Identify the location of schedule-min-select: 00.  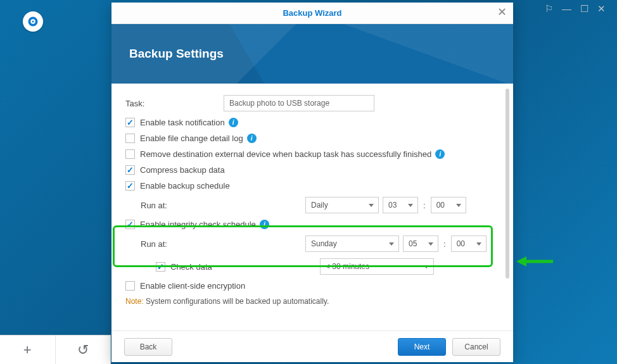
(448, 205).